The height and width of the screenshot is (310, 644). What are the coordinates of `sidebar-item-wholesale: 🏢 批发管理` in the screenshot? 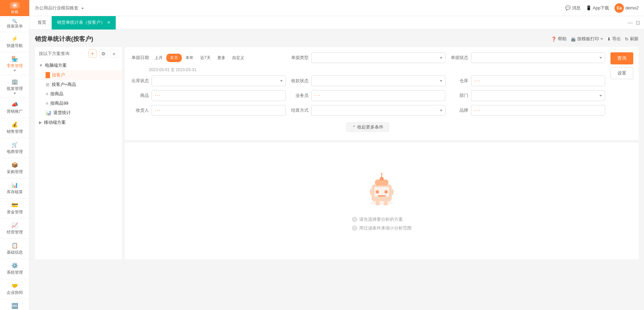 It's located at (15, 87).